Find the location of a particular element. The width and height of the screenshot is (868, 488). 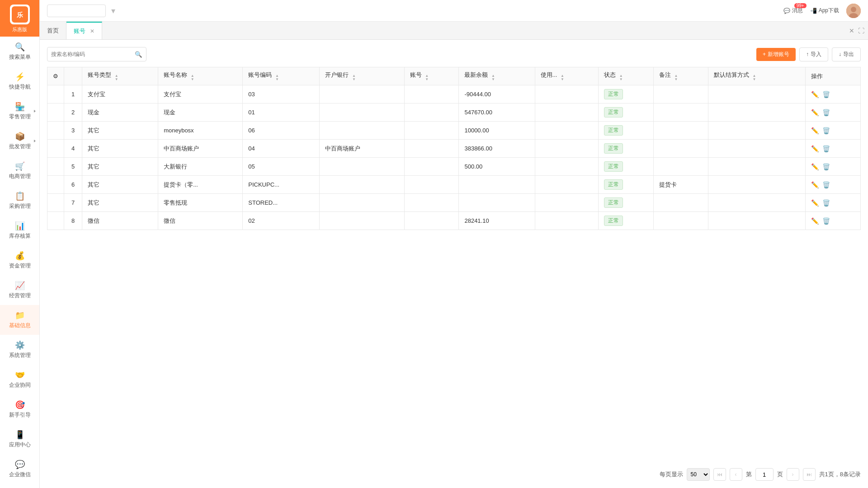

import-button: ↑ 导入 is located at coordinates (814, 54).